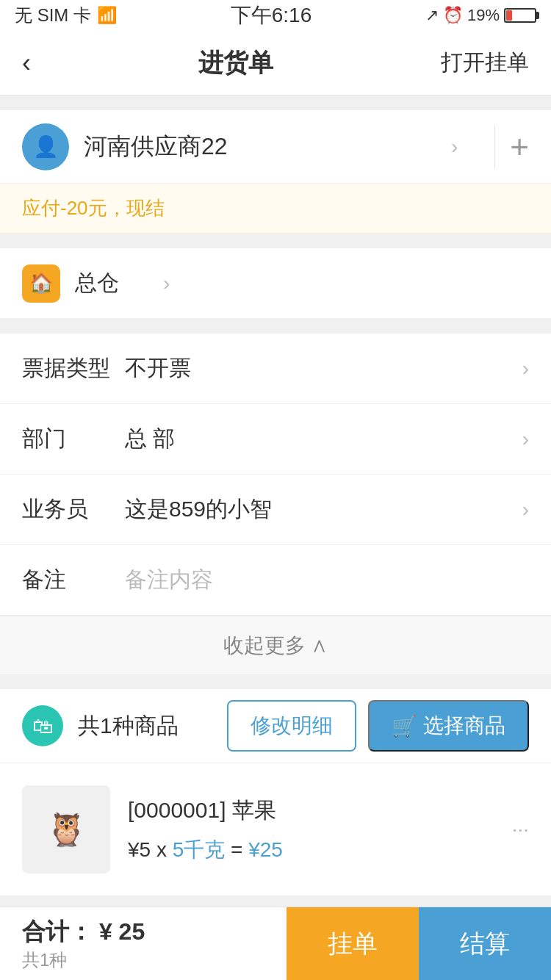 The width and height of the screenshot is (551, 980). I want to click on edit-detail-button: 修改明细, so click(292, 726).